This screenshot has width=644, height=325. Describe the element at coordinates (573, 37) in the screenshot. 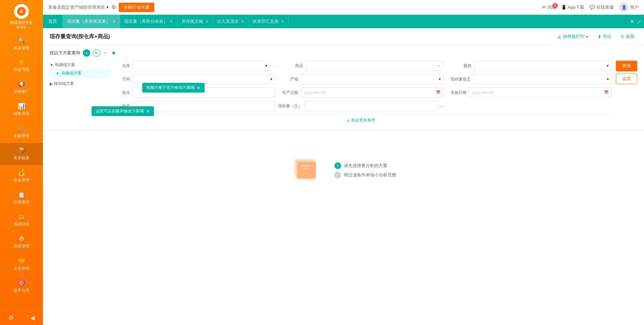

I see `print-btn: 🖨 按模板打印 ▾` at that location.